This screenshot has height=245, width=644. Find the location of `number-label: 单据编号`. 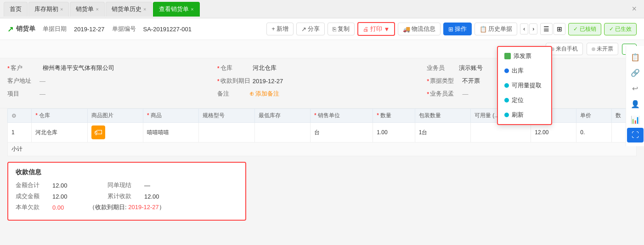

number-label: 单据编号 is located at coordinates (124, 29).